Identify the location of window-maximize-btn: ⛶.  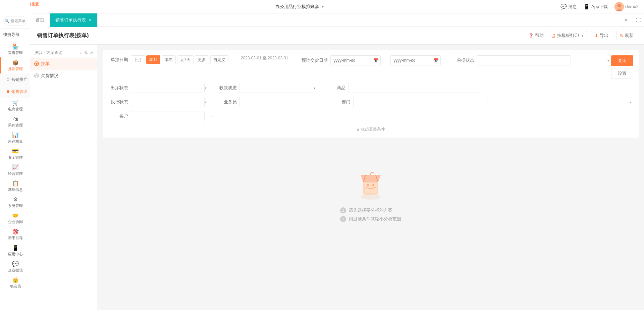
(638, 20).